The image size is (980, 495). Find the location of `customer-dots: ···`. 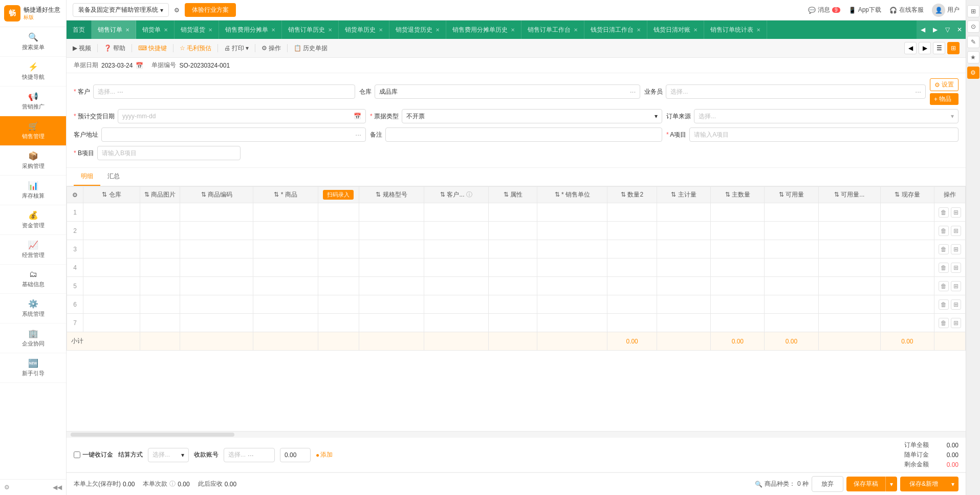

customer-dots: ··· is located at coordinates (120, 92).